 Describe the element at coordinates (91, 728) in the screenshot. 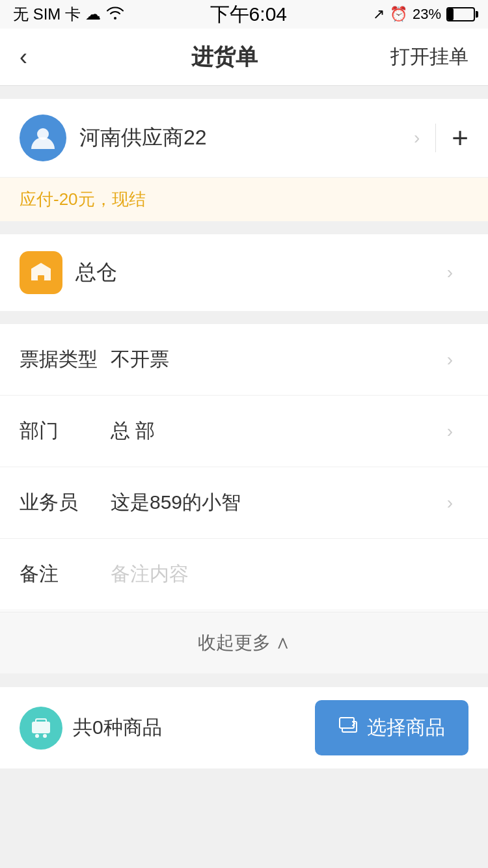

I see `products-info: 共0种商品` at that location.